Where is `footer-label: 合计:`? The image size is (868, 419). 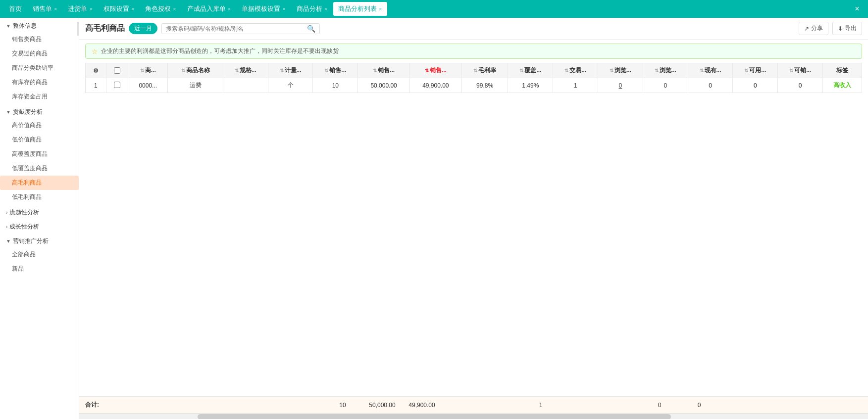 footer-label: 合计: is located at coordinates (105, 405).